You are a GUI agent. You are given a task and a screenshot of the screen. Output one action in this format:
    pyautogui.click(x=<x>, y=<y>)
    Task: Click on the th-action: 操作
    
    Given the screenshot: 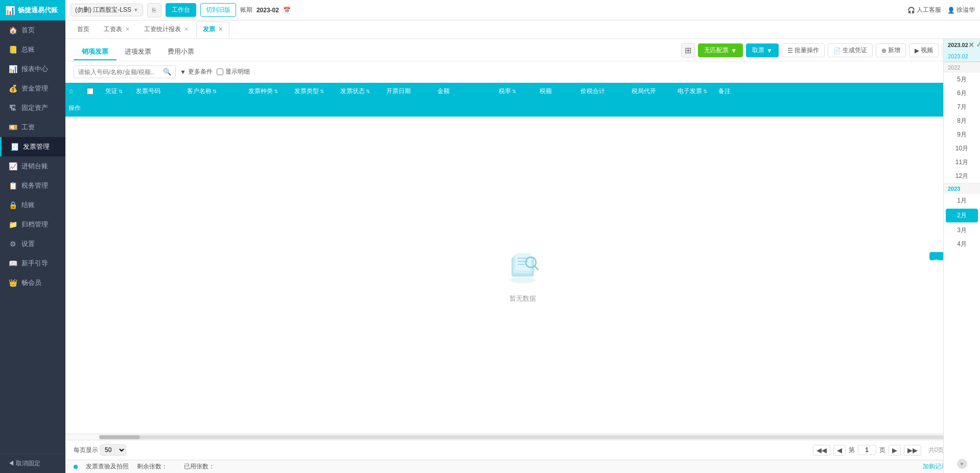 What is the action you would take?
    pyautogui.click(x=75, y=108)
    